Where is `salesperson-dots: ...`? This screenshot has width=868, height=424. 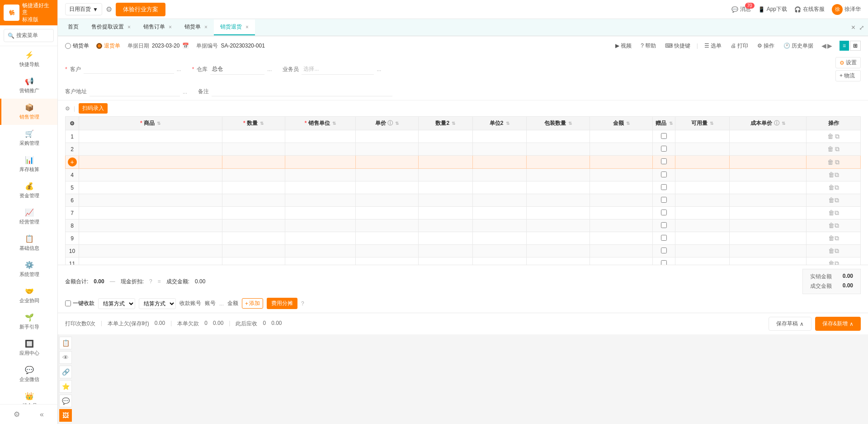
salesperson-dots: ... is located at coordinates (379, 69).